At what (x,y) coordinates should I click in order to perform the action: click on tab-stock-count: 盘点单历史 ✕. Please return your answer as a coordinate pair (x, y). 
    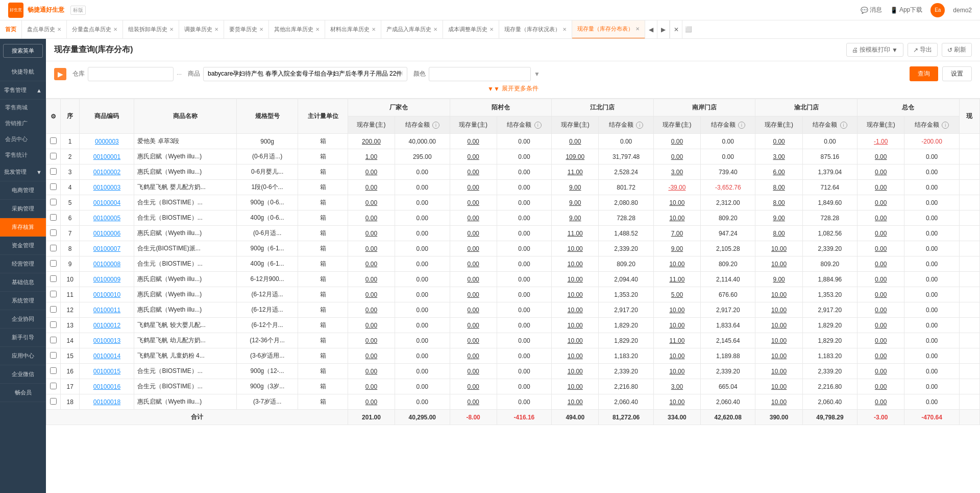
    Looking at the image, I should click on (44, 30).